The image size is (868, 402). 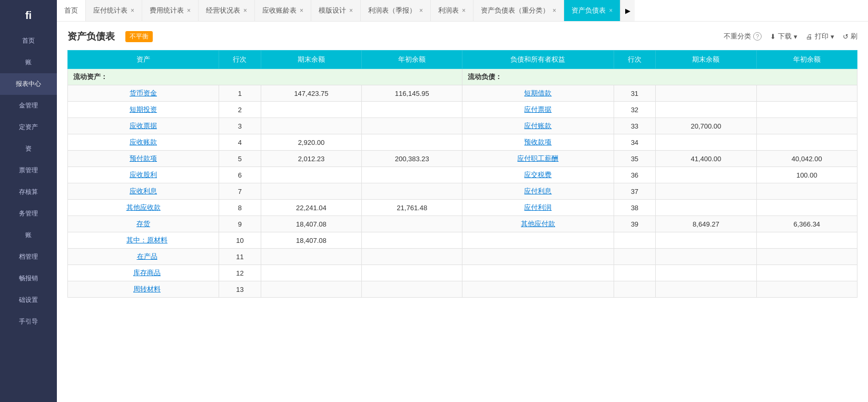 What do you see at coordinates (743, 36) in the screenshot?
I see `classify-toggle: 不重分类 ?` at bounding box center [743, 36].